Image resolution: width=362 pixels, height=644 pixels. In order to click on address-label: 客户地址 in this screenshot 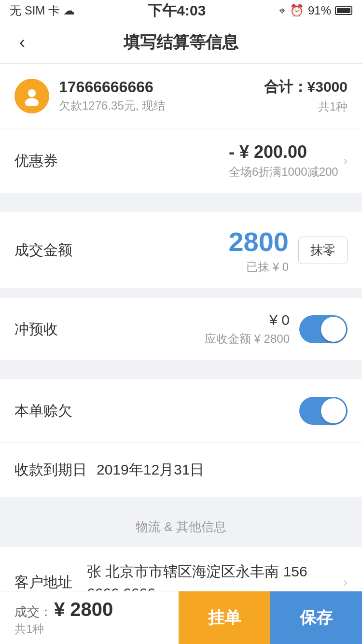, I will do `click(43, 582)`.